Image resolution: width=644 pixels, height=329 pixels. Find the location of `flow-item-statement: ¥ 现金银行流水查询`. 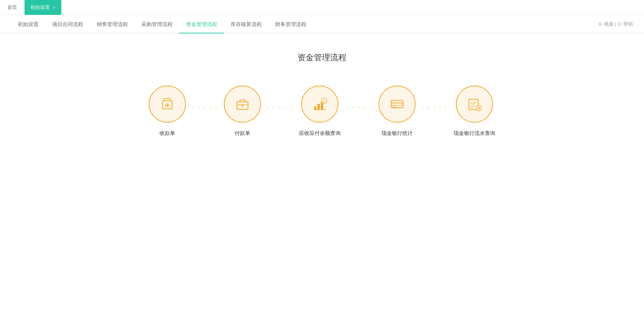

flow-item-statement: ¥ 现金银行流水查询 is located at coordinates (474, 111).